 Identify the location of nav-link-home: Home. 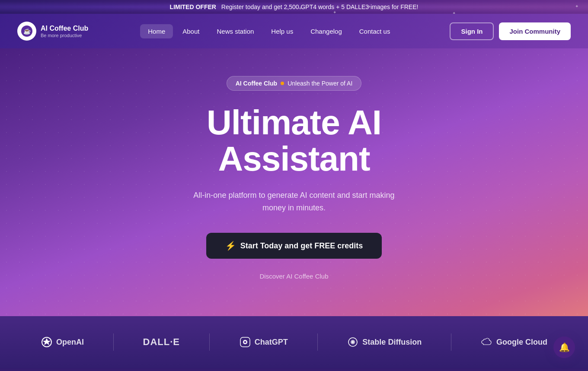
(157, 31).